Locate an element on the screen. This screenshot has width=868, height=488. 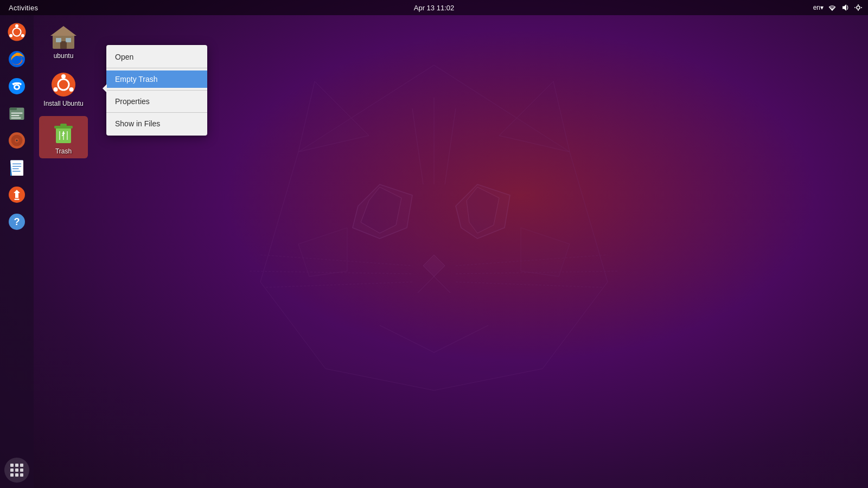
desktop-icon-trash: Trash is located at coordinates (63, 137).